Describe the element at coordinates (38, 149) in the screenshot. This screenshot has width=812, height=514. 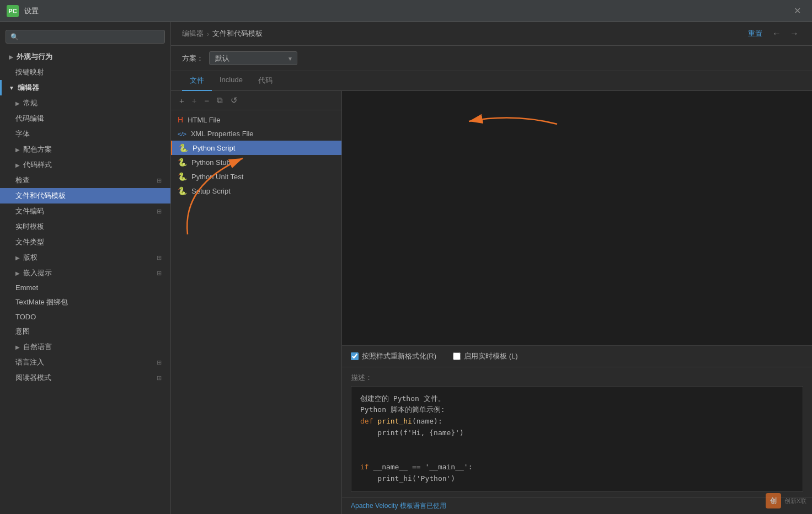
I see `sidebar-item-label: 配色方案` at that location.